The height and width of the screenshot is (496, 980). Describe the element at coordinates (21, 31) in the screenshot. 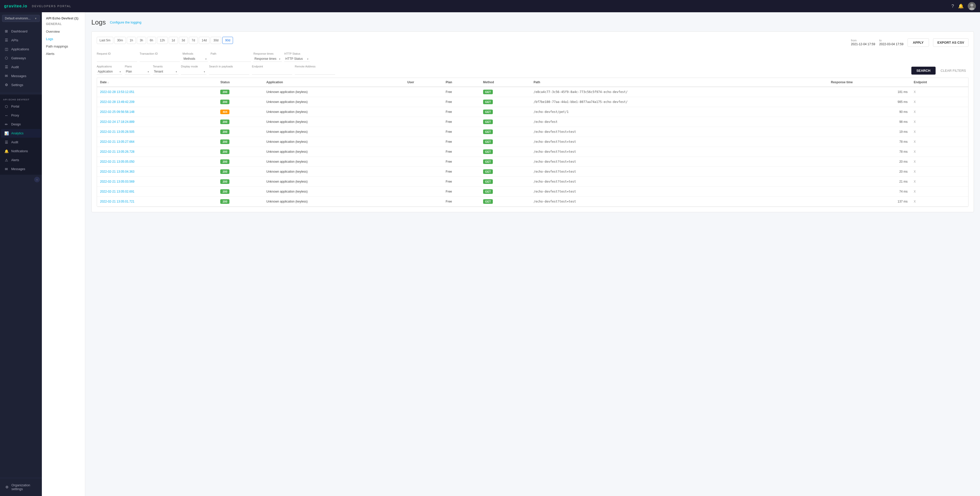

I see `sidebar-item-dashboard: ⊞ Dashboard` at that location.